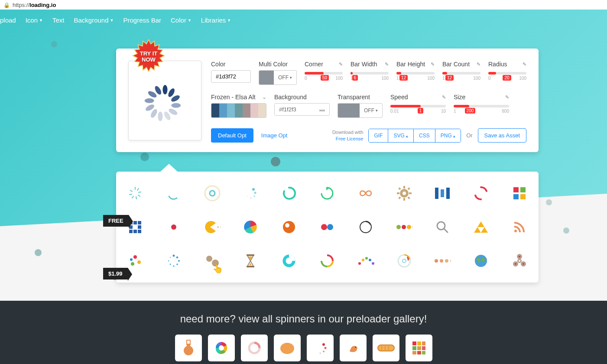 The height and width of the screenshot is (364, 607). Describe the element at coordinates (442, 193) in the screenshot. I see `bars-icon` at that location.